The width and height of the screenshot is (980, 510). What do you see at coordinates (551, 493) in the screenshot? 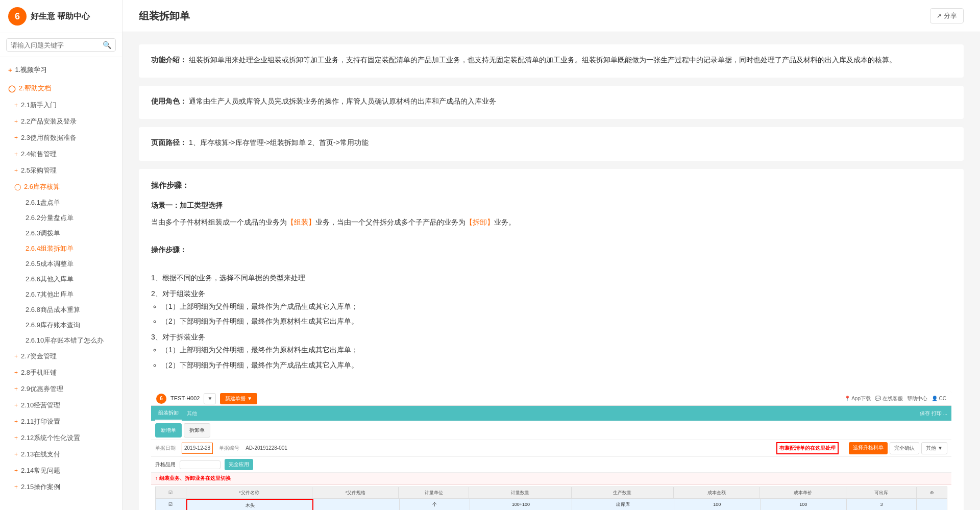
I see `mock-grid-header-parent: ☑ *父件名称 *父件规格 计量单位 计量数量 生产数量 成本金额 成本单价 可…` at bounding box center [551, 493].